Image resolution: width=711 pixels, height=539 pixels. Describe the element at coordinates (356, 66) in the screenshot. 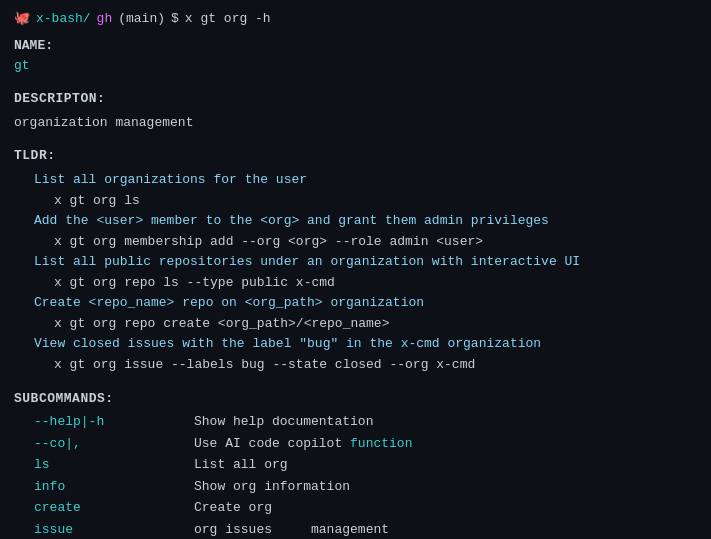

I see `name-value: gt` at that location.